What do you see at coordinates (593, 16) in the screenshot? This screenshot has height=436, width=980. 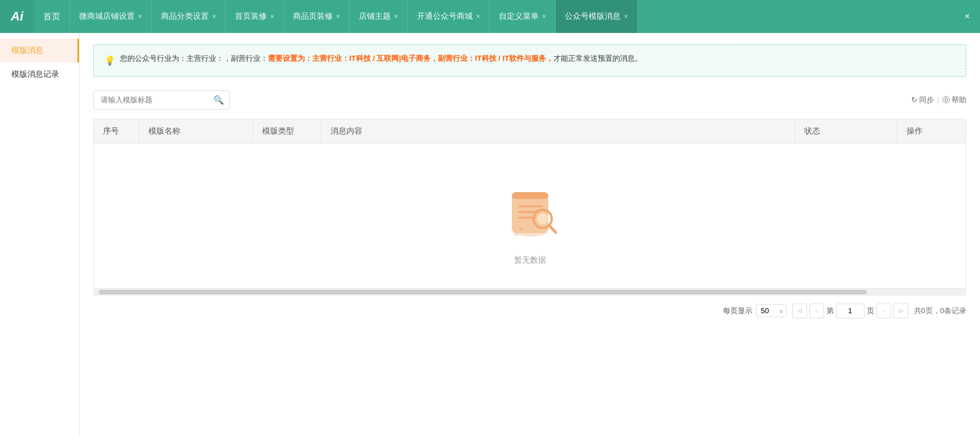 I see `tab-template-msg-label: 公众号模版消息` at bounding box center [593, 16].